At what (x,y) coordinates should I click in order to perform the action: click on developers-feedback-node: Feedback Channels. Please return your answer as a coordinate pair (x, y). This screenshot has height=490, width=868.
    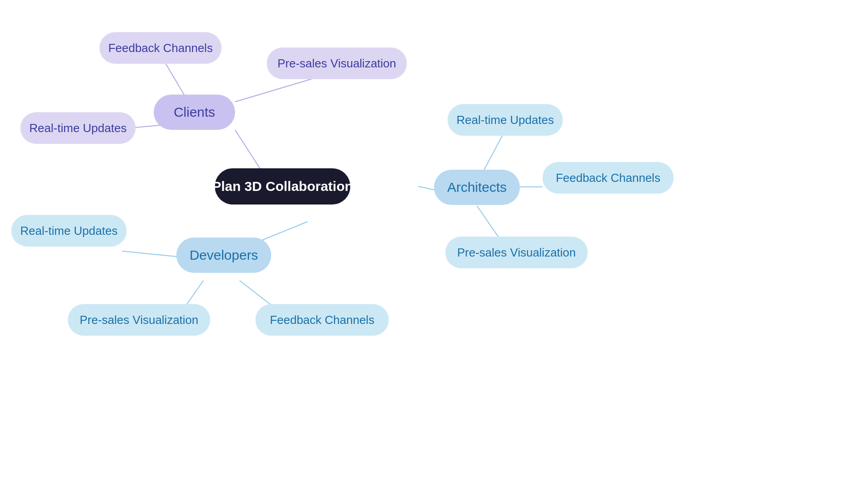
    Looking at the image, I should click on (322, 320).